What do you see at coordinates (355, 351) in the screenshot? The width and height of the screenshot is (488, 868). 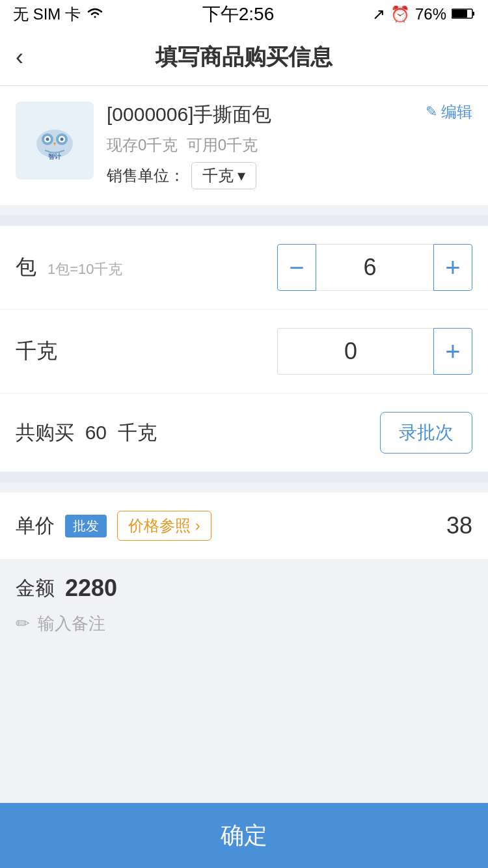 I see `kg-quantity-input` at bounding box center [355, 351].